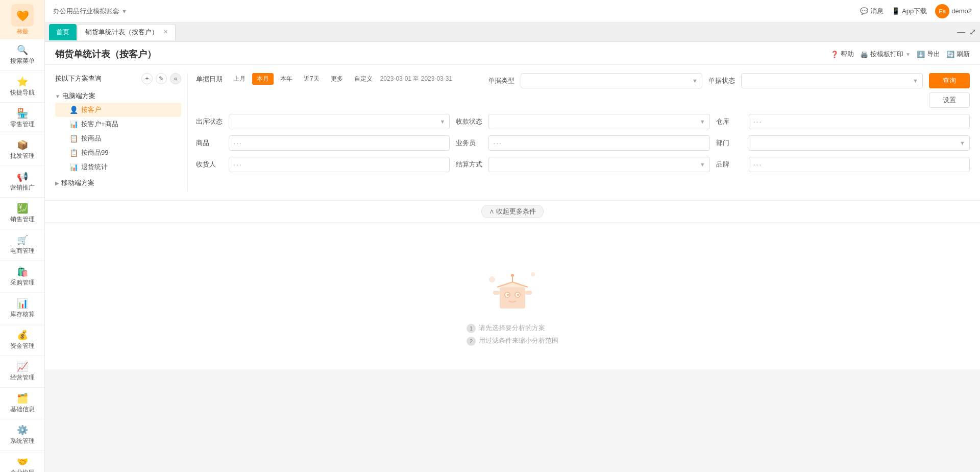 Image resolution: width=980 pixels, height=472 pixels. Describe the element at coordinates (339, 79) in the screenshot. I see `date-field: 单据日期 上月 本月 本年 近7天 更多 自定义 2023-03-01 至 20…` at that location.